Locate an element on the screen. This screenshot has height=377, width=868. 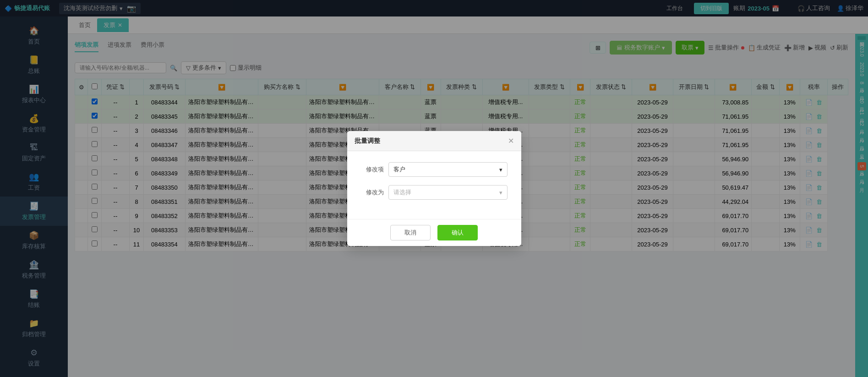
modal-title: 批量调整 is located at coordinates (367, 141).